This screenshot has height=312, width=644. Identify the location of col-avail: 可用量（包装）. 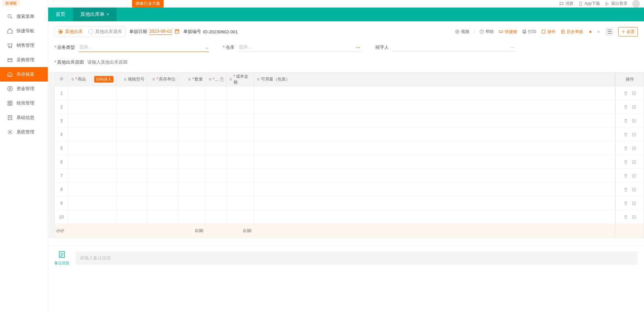
(435, 79).